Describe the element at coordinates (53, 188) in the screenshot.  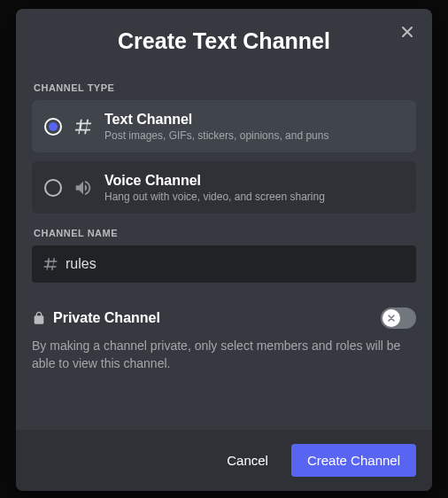
I see `radio-unselected` at that location.